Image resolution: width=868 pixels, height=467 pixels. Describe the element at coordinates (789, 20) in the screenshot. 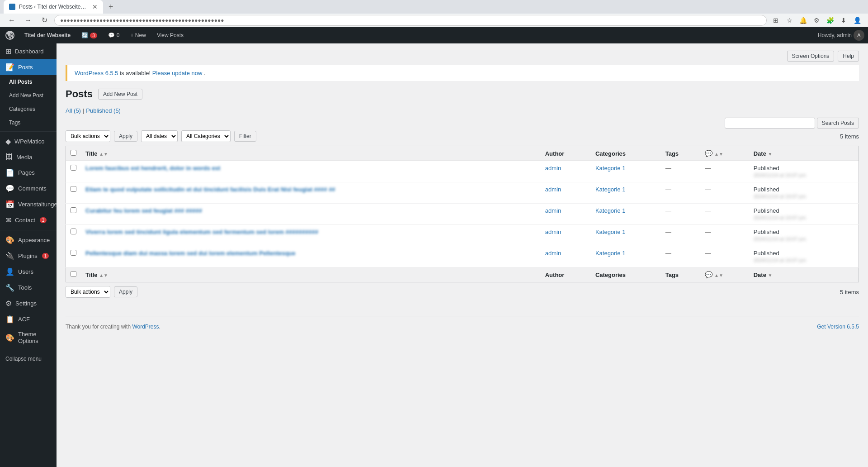

I see `star-icon: ☆` at that location.